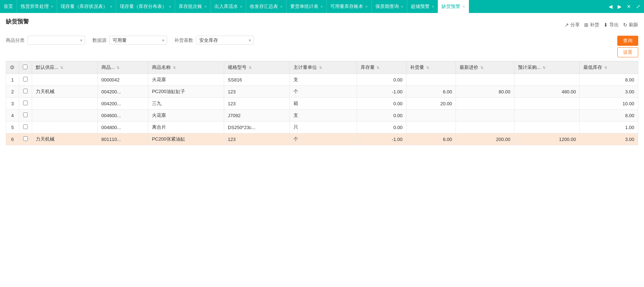  What do you see at coordinates (619, 6) in the screenshot?
I see `nav-next-button: ▶` at bounding box center [619, 6].